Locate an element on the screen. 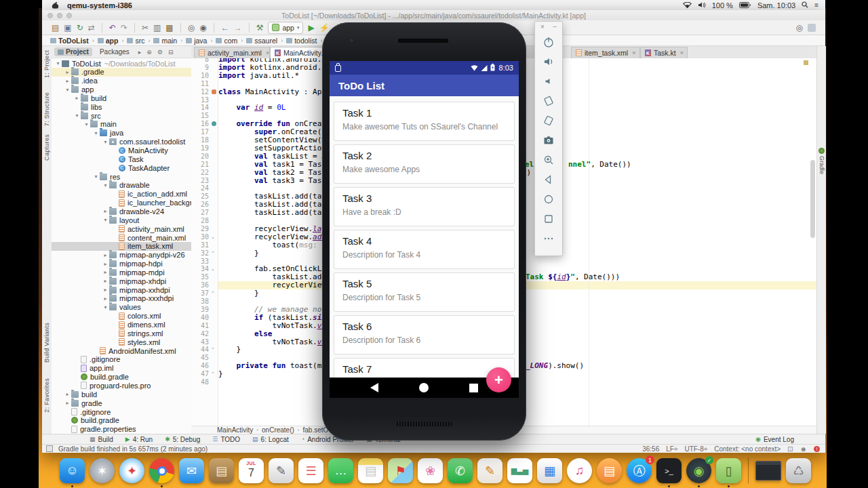  toolwindow-button-4-run: ▶4: Run is located at coordinates (139, 439).